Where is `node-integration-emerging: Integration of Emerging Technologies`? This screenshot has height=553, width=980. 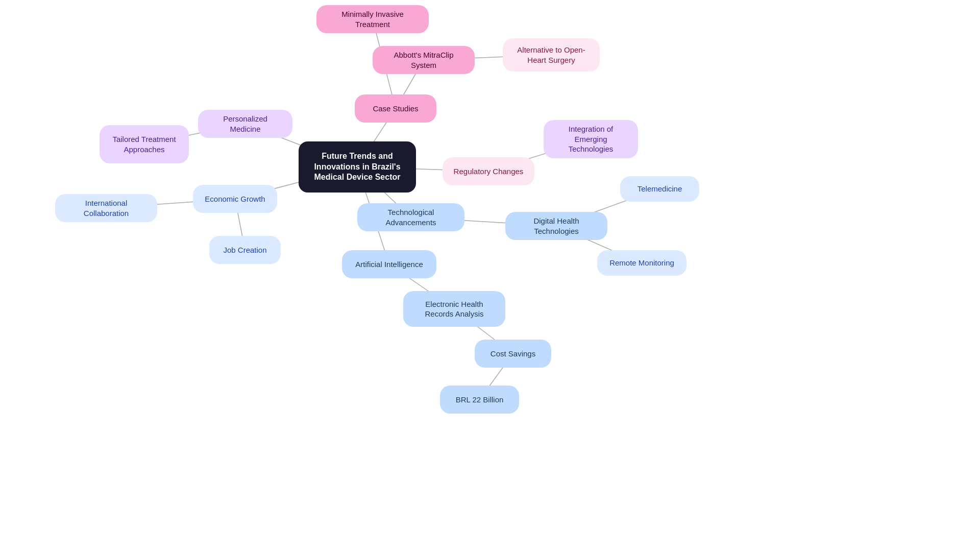
node-integration-emerging: Integration of Emerging Technologies is located at coordinates (591, 139).